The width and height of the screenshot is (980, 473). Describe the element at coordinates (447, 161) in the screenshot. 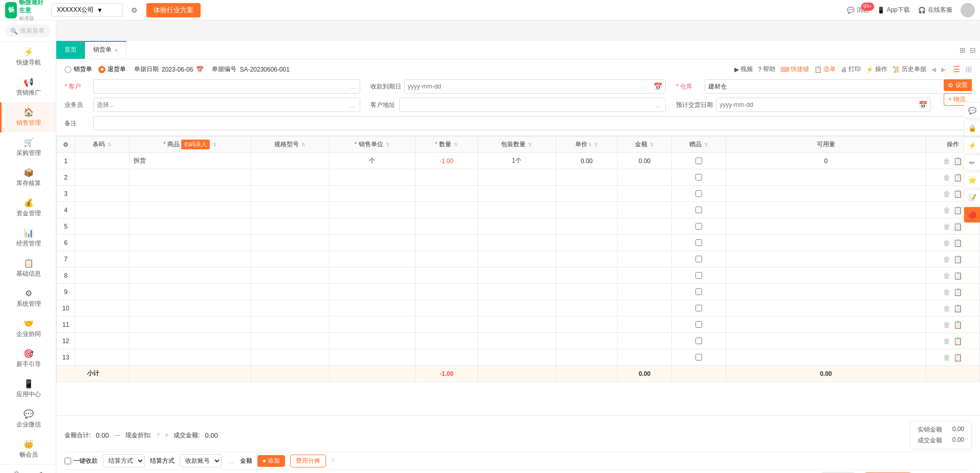

I see `row-quantity: -1.00` at that location.